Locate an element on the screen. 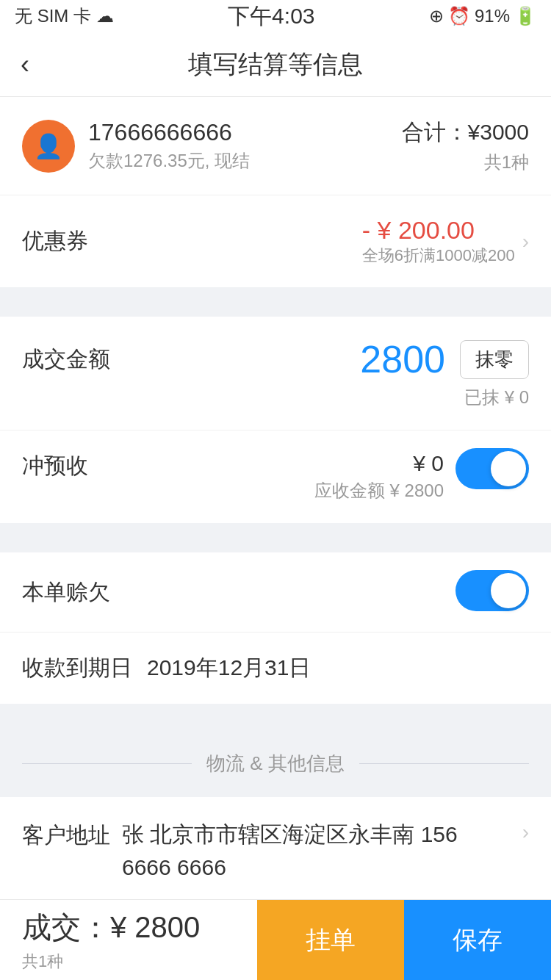 The width and height of the screenshot is (551, 980). debt-toggle-knob is located at coordinates (508, 591).